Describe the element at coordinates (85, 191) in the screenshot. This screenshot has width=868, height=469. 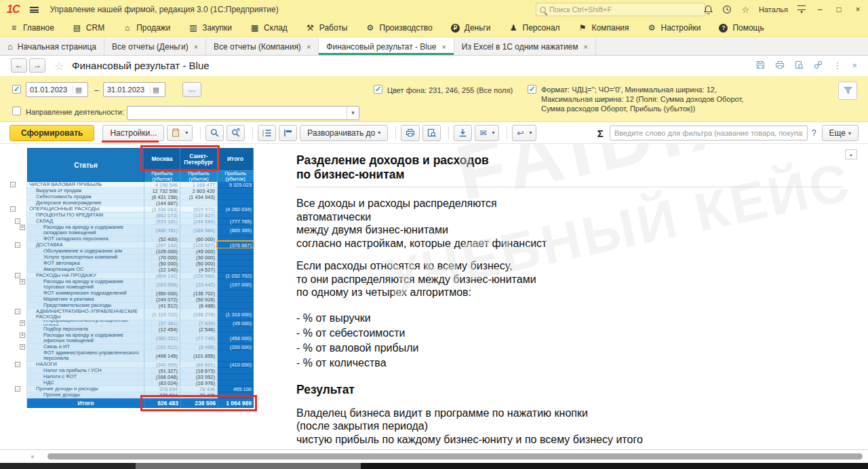
I see `article-cell: Выручка от продаж` at that location.